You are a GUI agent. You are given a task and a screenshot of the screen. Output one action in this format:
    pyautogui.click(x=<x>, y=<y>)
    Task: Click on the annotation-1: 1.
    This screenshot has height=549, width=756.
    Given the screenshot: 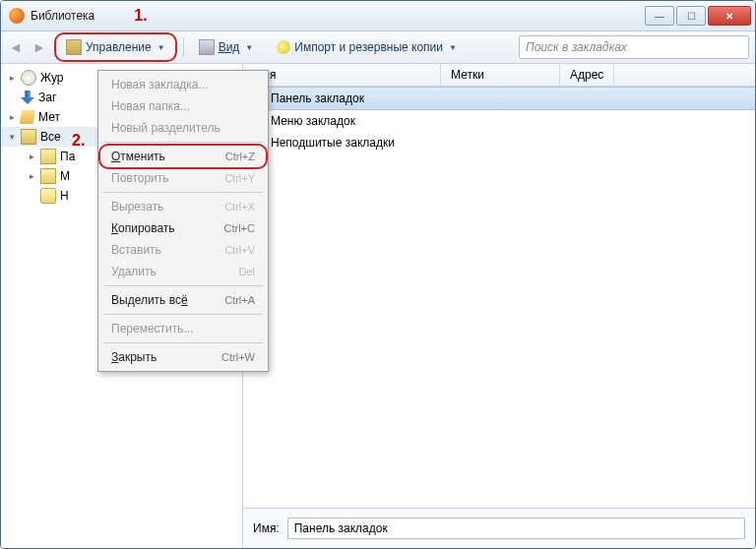 What is the action you would take?
    pyautogui.click(x=140, y=16)
    